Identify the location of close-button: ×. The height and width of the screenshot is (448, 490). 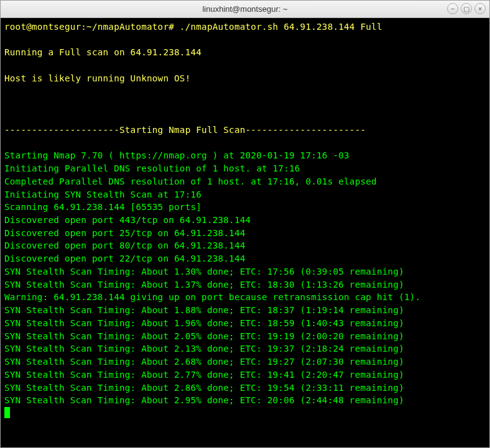
(480, 9).